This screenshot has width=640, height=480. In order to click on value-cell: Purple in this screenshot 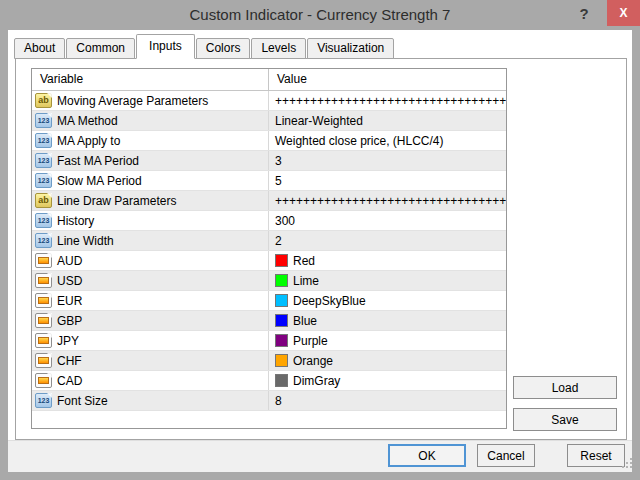, I will do `click(388, 340)`.